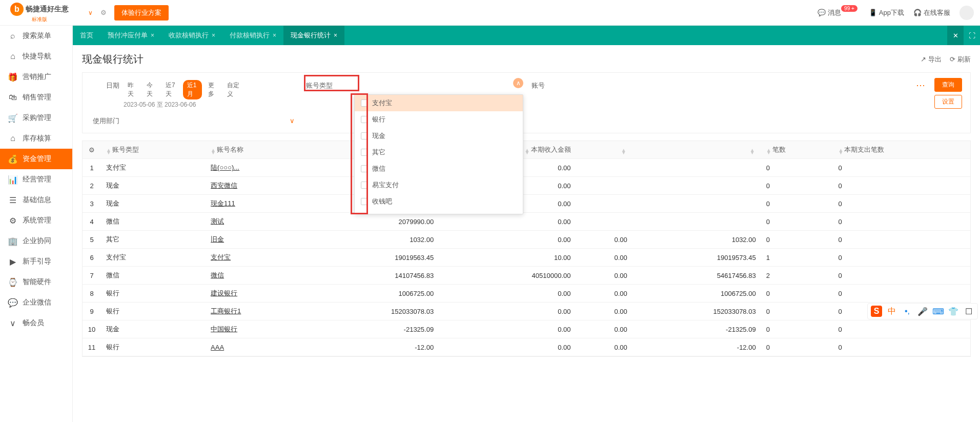 The height and width of the screenshot is (422, 980). What do you see at coordinates (253, 35) in the screenshot?
I see `tab-3: 付款核销执行×` at bounding box center [253, 35].